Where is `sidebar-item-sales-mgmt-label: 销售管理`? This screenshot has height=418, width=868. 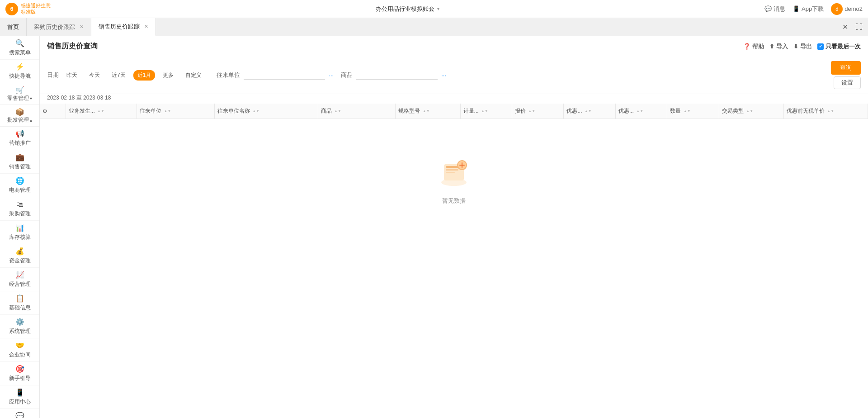 sidebar-item-sales-mgmt-label: 销售管理 is located at coordinates (20, 166).